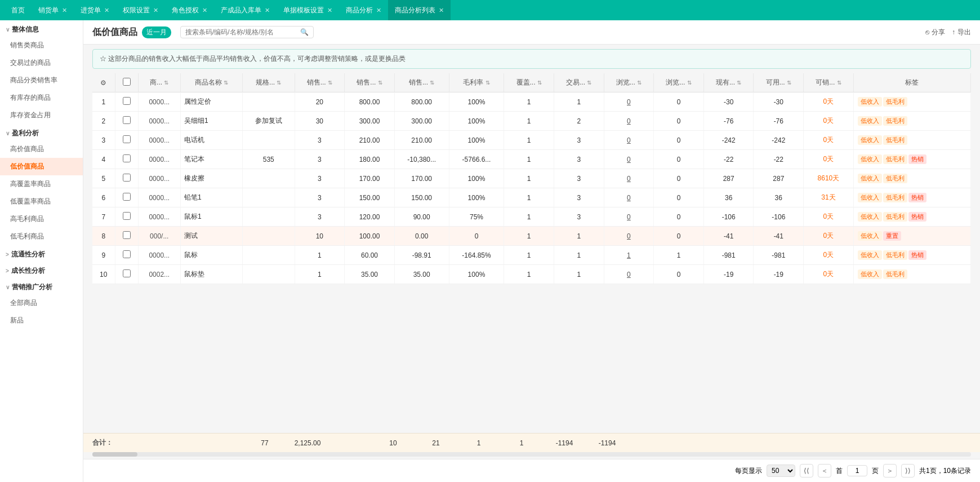 This screenshot has height=482, width=980. What do you see at coordinates (825, 471) in the screenshot?
I see `page-prev-btn: ＜` at bounding box center [825, 471].